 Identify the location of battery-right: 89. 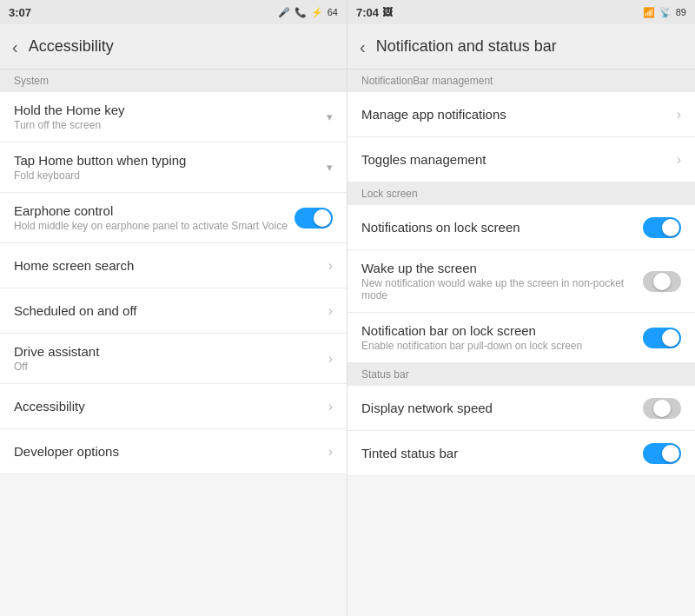
(681, 12).